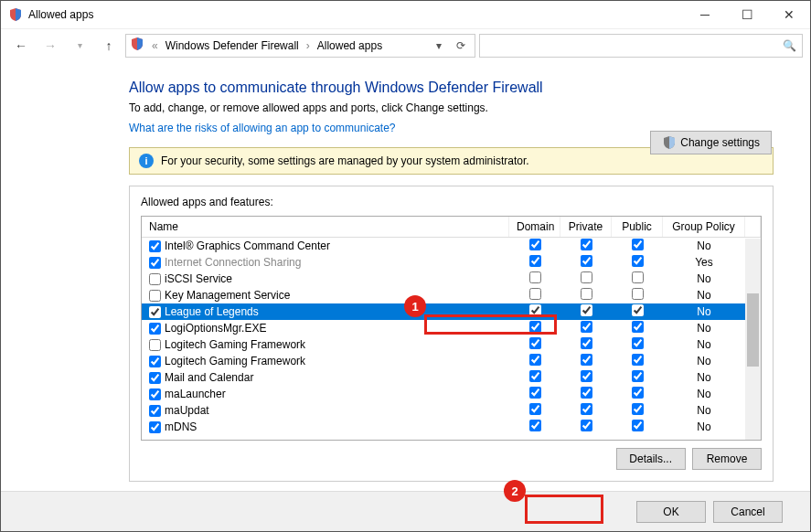  What do you see at coordinates (753, 330) in the screenshot?
I see `scrollbar-thumb` at bounding box center [753, 330].